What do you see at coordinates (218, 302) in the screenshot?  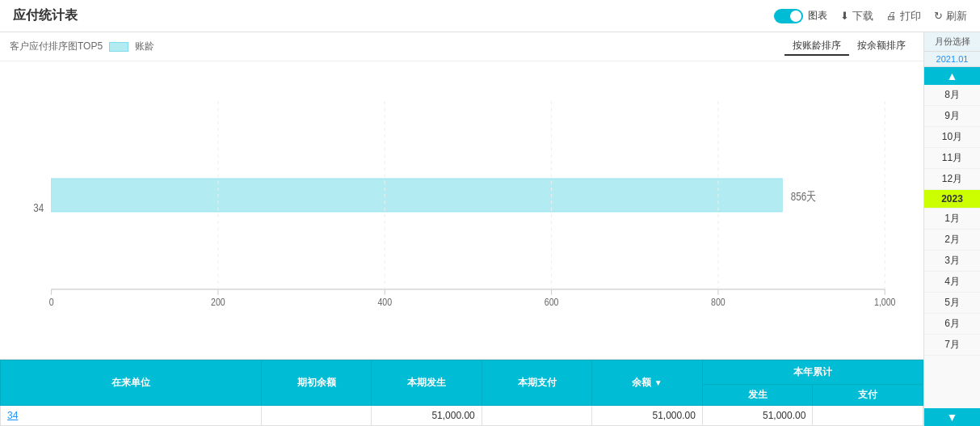 I see `svg-text: 200` at bounding box center [218, 302].